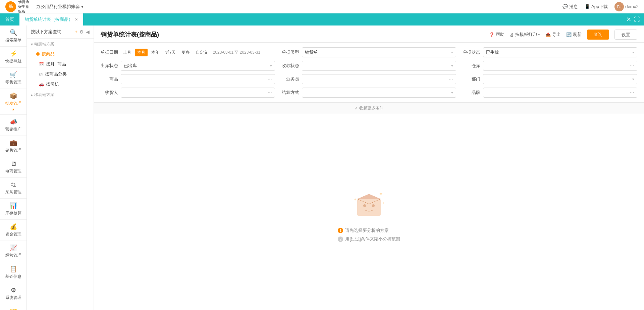 This screenshot has height=310, width=644. Describe the element at coordinates (13, 209) in the screenshot. I see `sidebar-item-inventory: 📊 库存核算` at that location.